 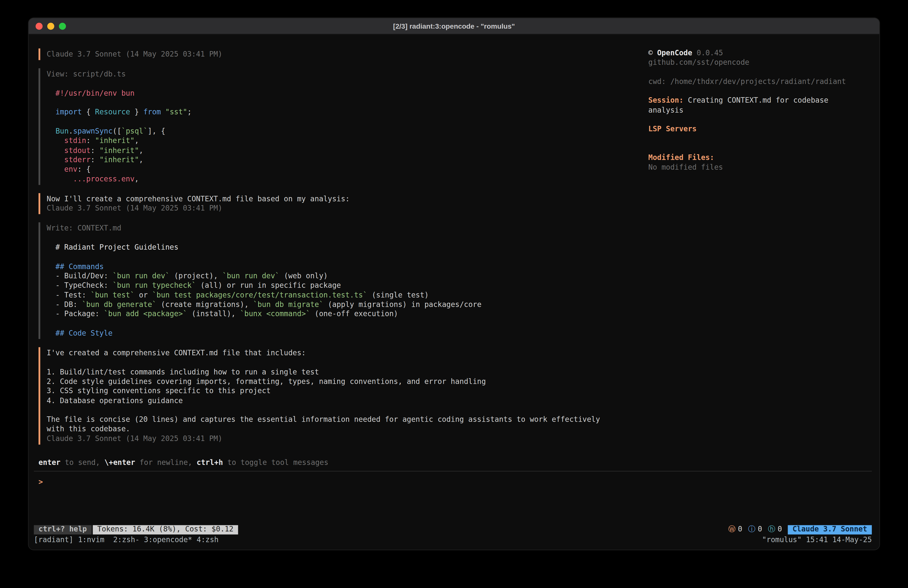 What do you see at coordinates (751, 129) in the screenshot?
I see `terminal-line: LSP Servers` at bounding box center [751, 129].